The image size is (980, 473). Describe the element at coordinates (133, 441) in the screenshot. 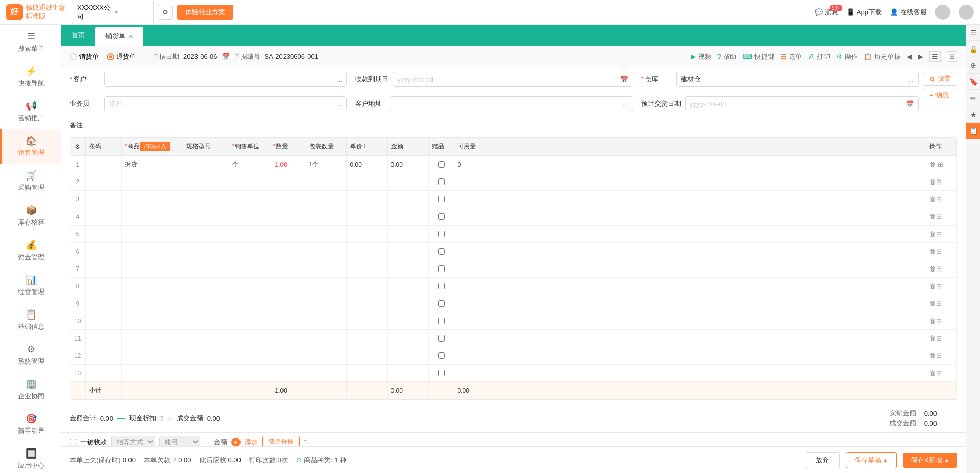

I see `payment-method-select: 结算方式` at that location.